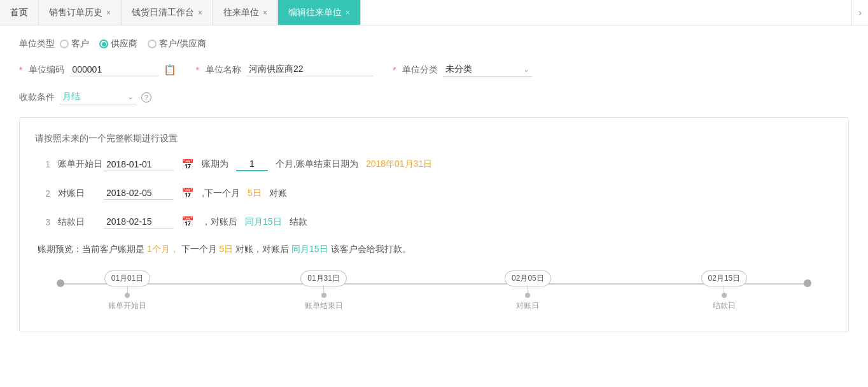  I want to click on unit-code-group: * 单位编码 📋, so click(98, 70).